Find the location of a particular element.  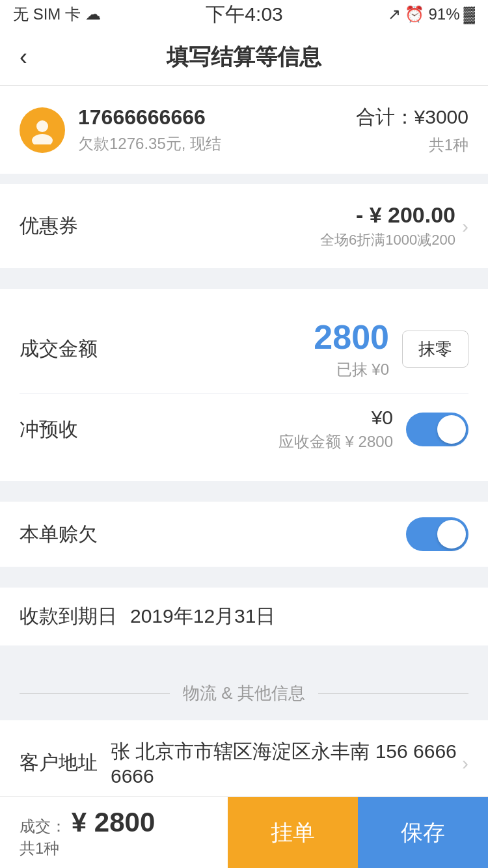

save-button: 保存 is located at coordinates (423, 833).